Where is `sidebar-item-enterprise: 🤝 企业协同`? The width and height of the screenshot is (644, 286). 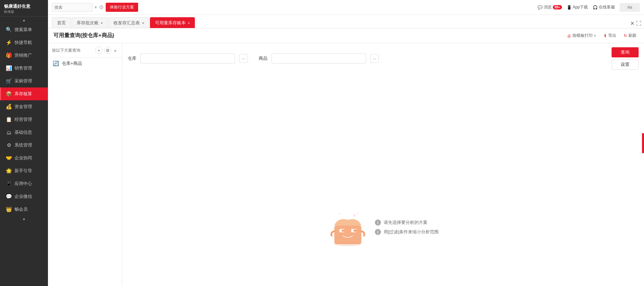 sidebar-item-enterprise: 🤝 企业协同 is located at coordinates (24, 158).